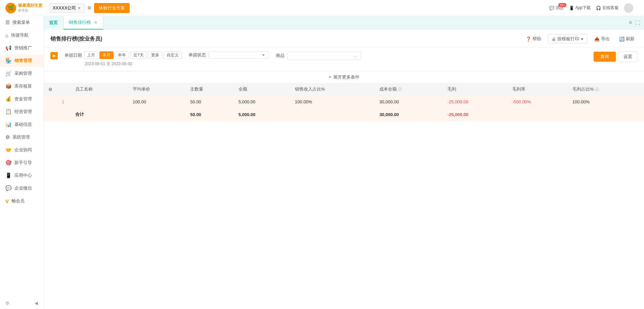 The image size is (644, 309). I want to click on tab-right-icons: ✕ ⛶, so click(636, 23).